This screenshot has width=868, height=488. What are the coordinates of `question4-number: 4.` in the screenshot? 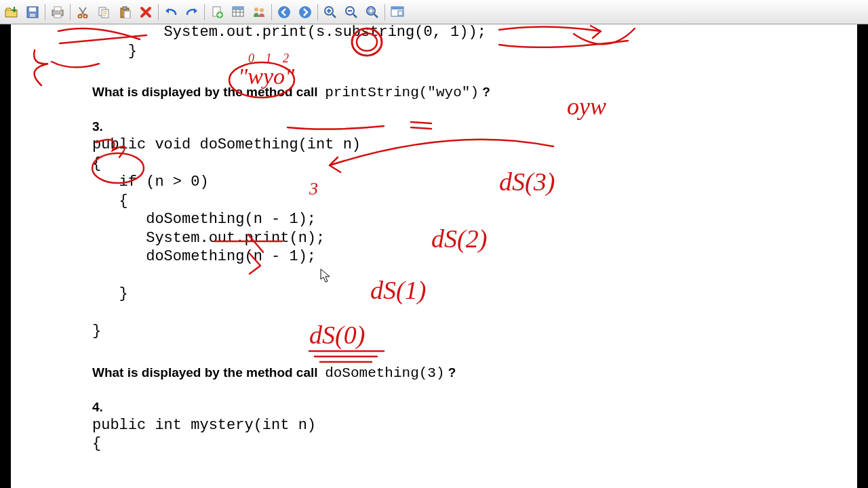 It's located at (434, 407).